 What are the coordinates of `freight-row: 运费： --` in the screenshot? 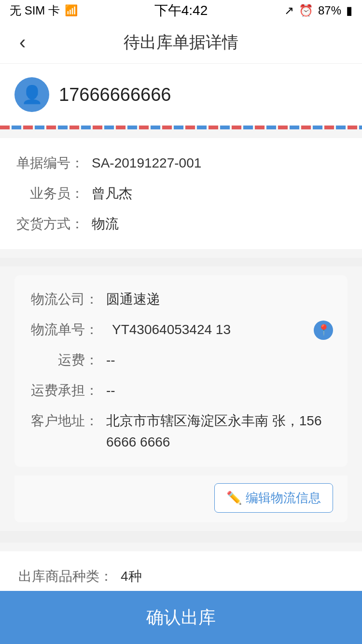 It's located at (181, 360).